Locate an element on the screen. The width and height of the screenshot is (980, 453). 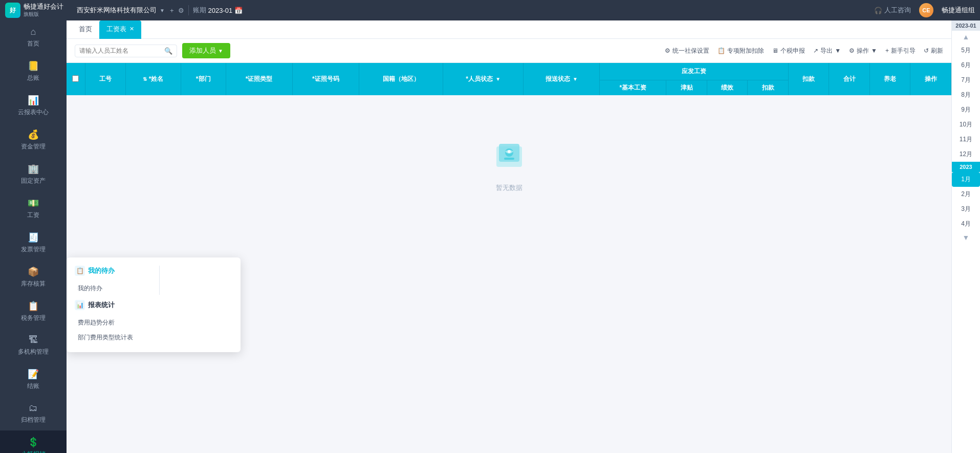
sidebar-item-ledger: 📒 总账 is located at coordinates (33, 72).